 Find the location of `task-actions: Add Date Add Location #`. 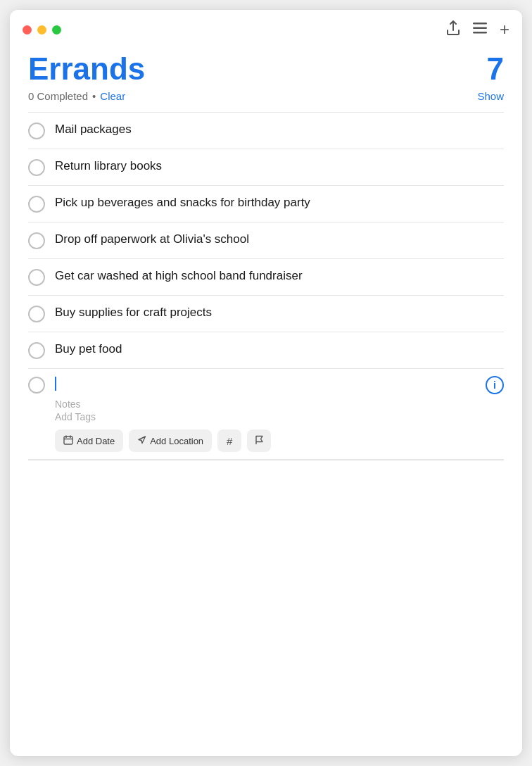

task-actions: Add Date Add Location # is located at coordinates (279, 441).